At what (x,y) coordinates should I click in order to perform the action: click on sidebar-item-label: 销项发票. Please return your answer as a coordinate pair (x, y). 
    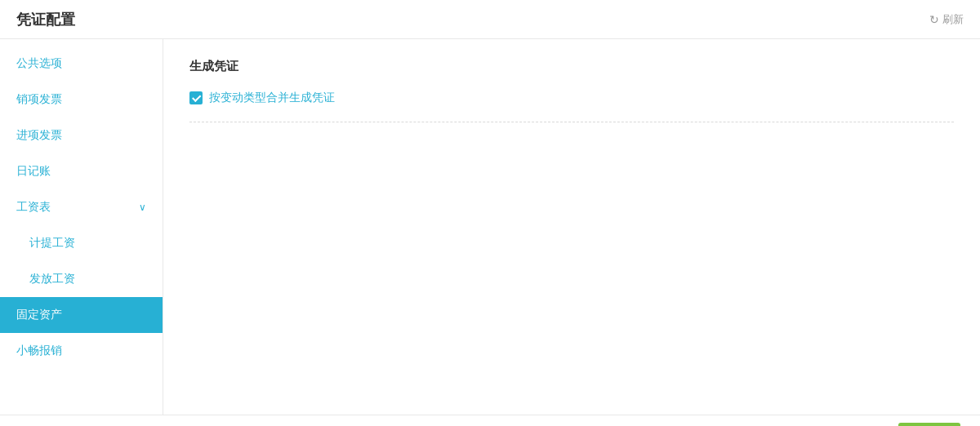
    Looking at the image, I should click on (39, 100).